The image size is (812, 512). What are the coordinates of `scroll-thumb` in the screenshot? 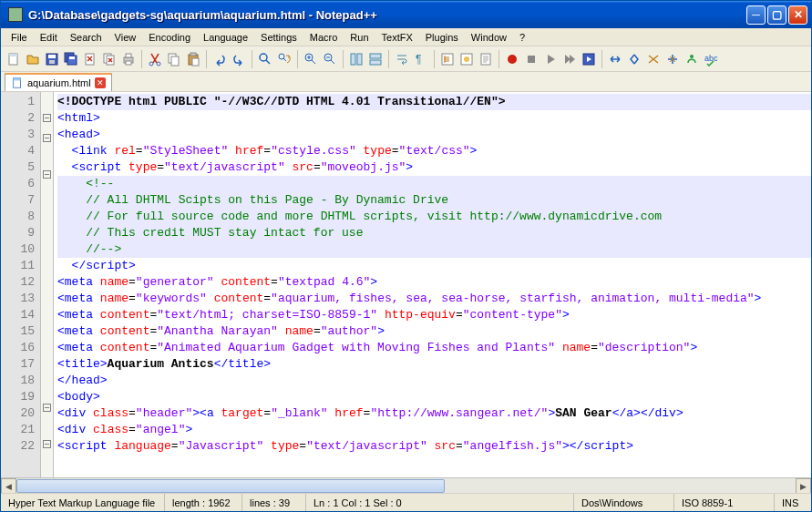 It's located at (231, 486).